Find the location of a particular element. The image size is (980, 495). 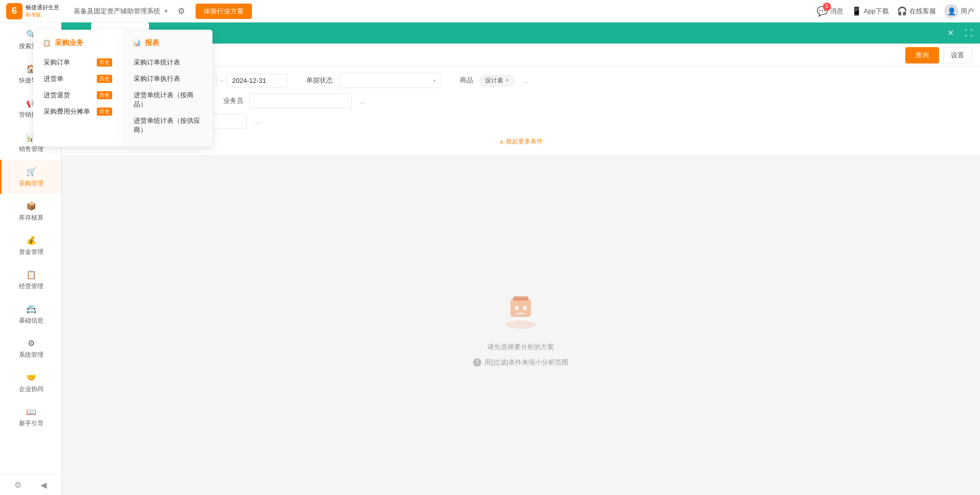

dropdown-item-order-exec: 采购订单执行表 is located at coordinates (168, 79).